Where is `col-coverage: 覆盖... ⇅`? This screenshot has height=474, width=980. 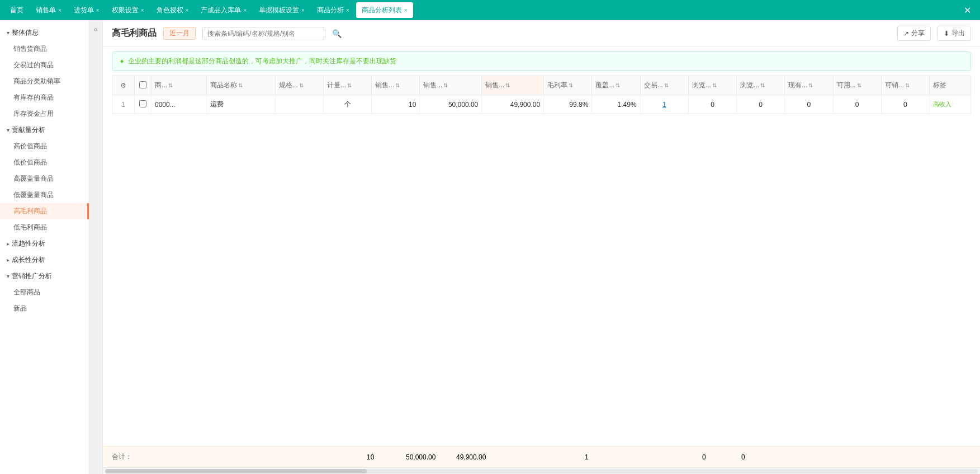
col-coverage: 覆盖... ⇅ is located at coordinates (616, 86).